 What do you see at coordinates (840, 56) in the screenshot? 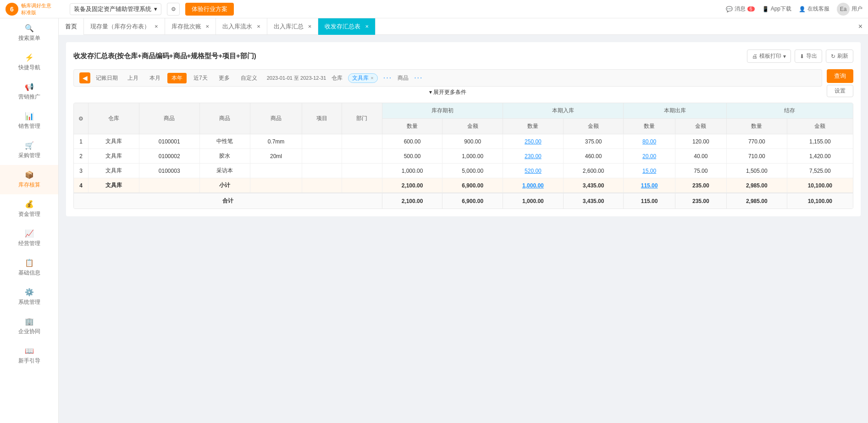
I see `refresh-btn: ↻ 刷新` at bounding box center [840, 56].